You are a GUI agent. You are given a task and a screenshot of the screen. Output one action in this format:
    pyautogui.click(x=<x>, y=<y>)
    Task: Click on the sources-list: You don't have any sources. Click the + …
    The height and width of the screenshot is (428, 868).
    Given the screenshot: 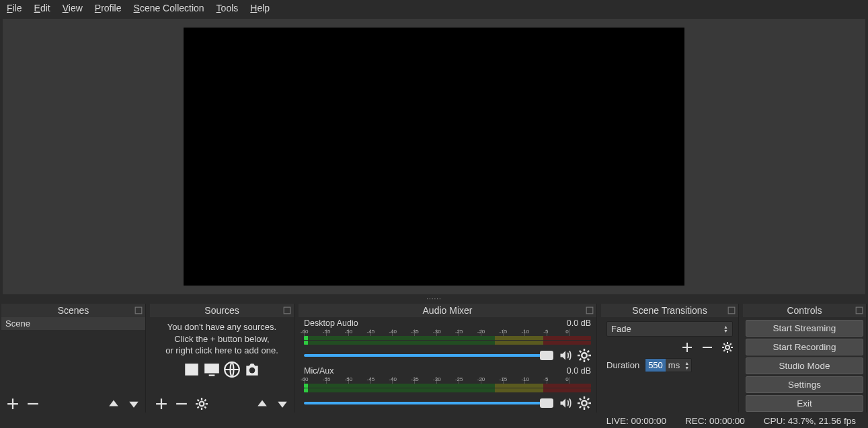 What is the action you would take?
    pyautogui.click(x=222, y=356)
    